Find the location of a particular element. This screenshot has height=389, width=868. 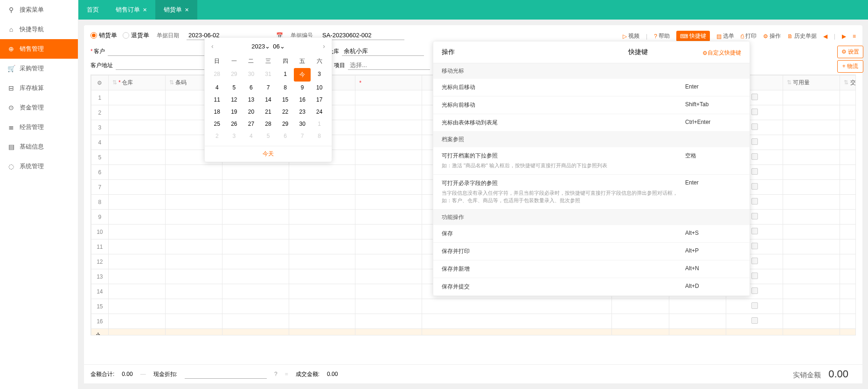

cal-day: 20 is located at coordinates (251, 112).